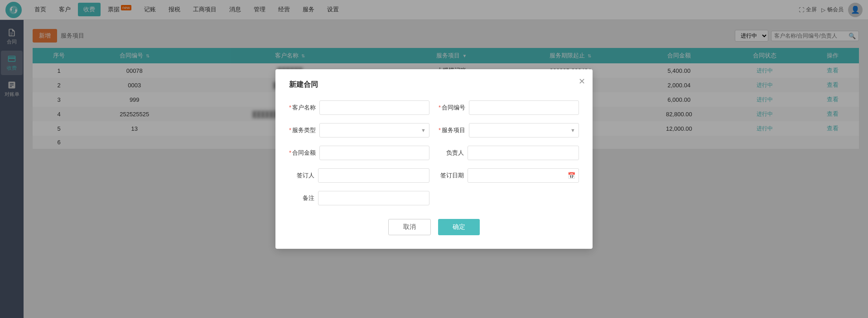 This screenshot has width=868, height=318. Describe the element at coordinates (523, 176) in the screenshot. I see `sign-date-input: 2023-06-06` at that location.